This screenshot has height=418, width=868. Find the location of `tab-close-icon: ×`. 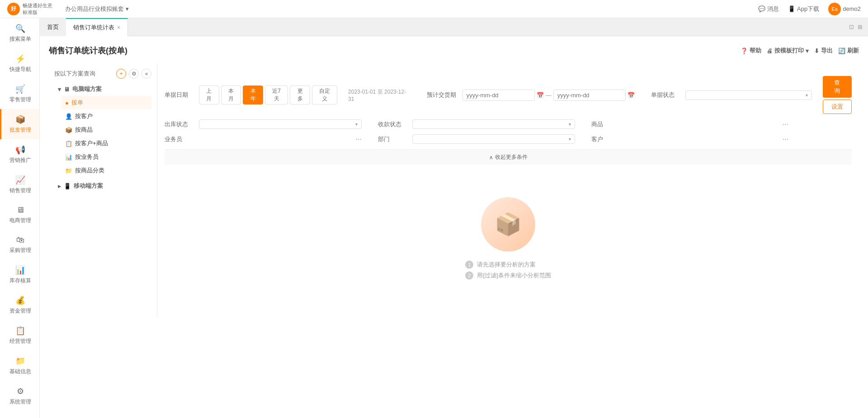

tab-close-icon: × is located at coordinates (118, 28).